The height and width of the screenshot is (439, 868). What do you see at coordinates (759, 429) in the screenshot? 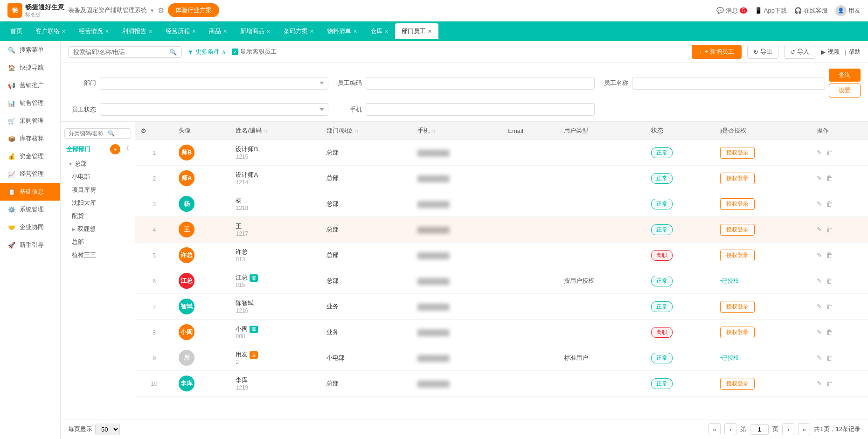
I see `page-number-input` at bounding box center [759, 429].